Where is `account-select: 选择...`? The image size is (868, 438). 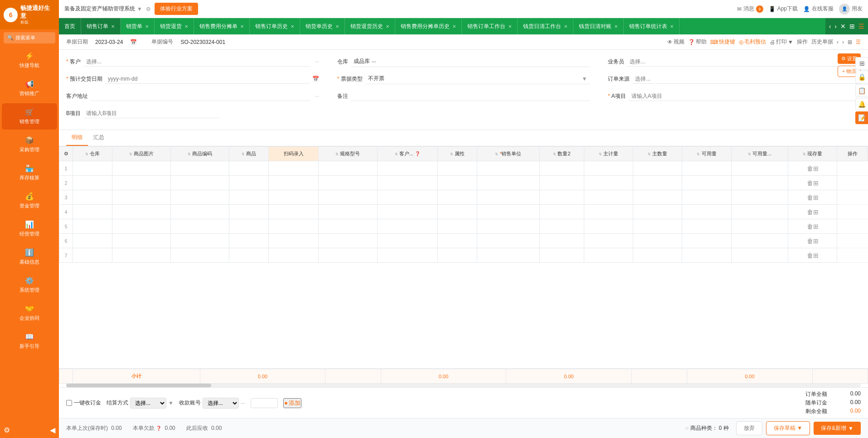
account-select: 选择... is located at coordinates (221, 403).